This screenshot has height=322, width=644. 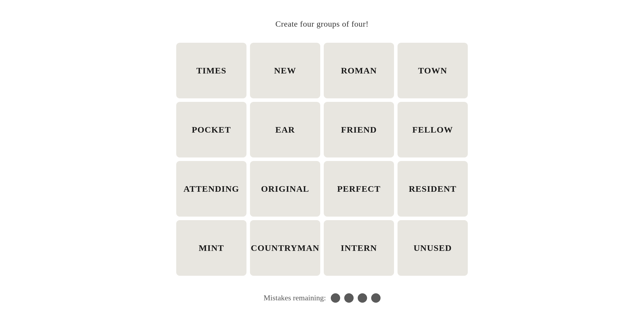 I want to click on tile-label-original: ORIGINAL, so click(x=285, y=189).